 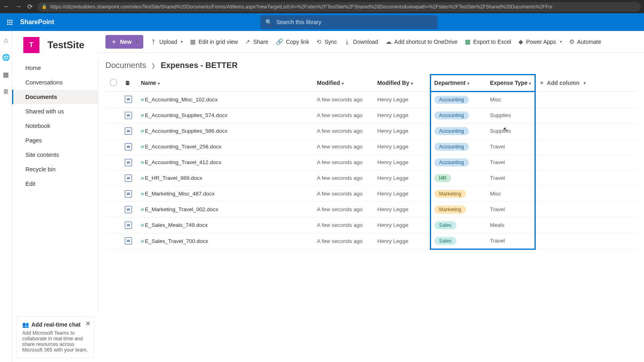 What do you see at coordinates (586, 83) in the screenshot?
I see `add-column-header: ＋Add column▾` at bounding box center [586, 83].